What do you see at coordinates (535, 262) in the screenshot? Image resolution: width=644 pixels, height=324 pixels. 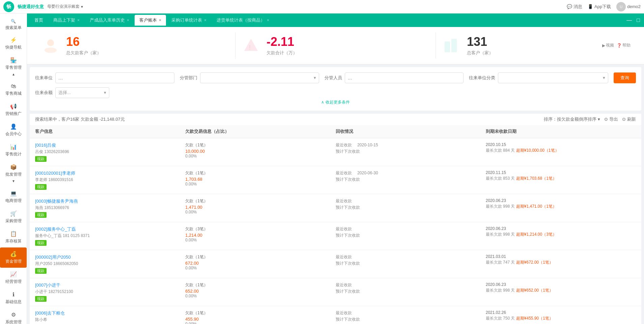 I see `overdue-amount-5: 超期¥672.00（1笔）` at bounding box center [535, 262].